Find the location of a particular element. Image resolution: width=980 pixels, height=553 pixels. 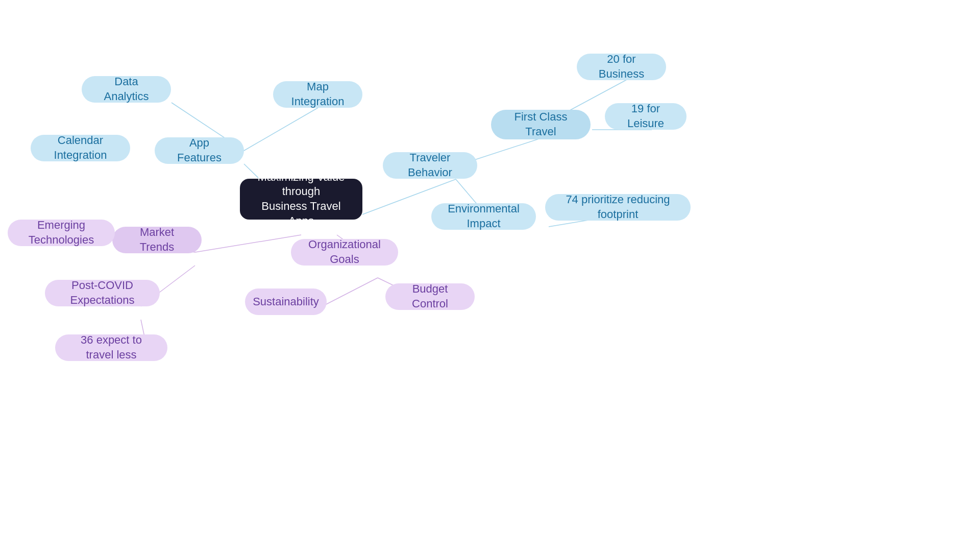

center-node: Maximizing Value through Business Travel… is located at coordinates (301, 199).